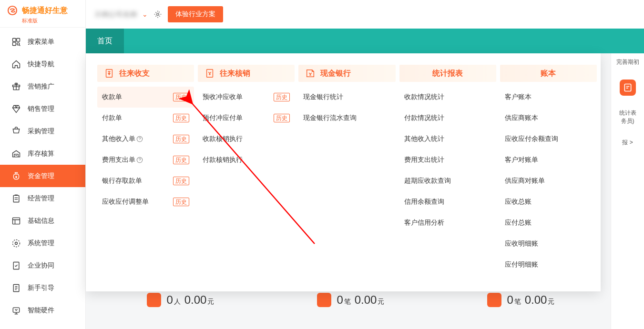 The image size is (644, 329). What do you see at coordinates (330, 118) in the screenshot?
I see `menu-item-label: 现金银行流水查询` at bounding box center [330, 118].